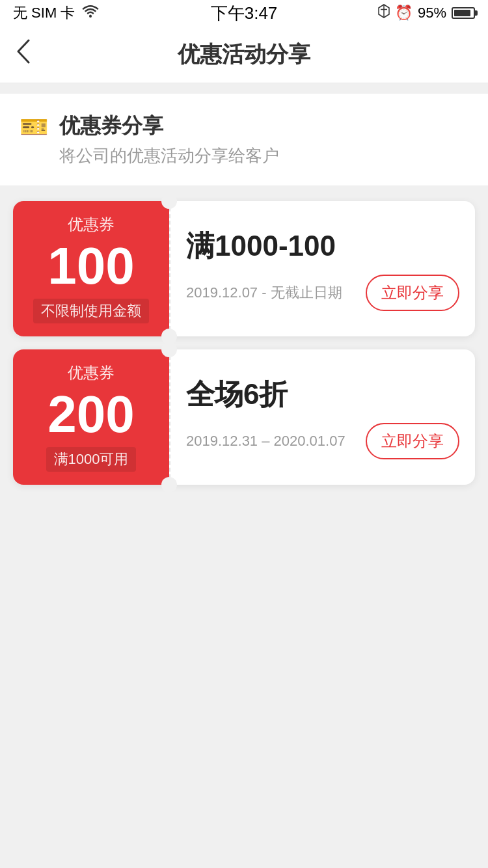  Describe the element at coordinates (34, 127) in the screenshot. I see `section-icon: 🎫` at that location.